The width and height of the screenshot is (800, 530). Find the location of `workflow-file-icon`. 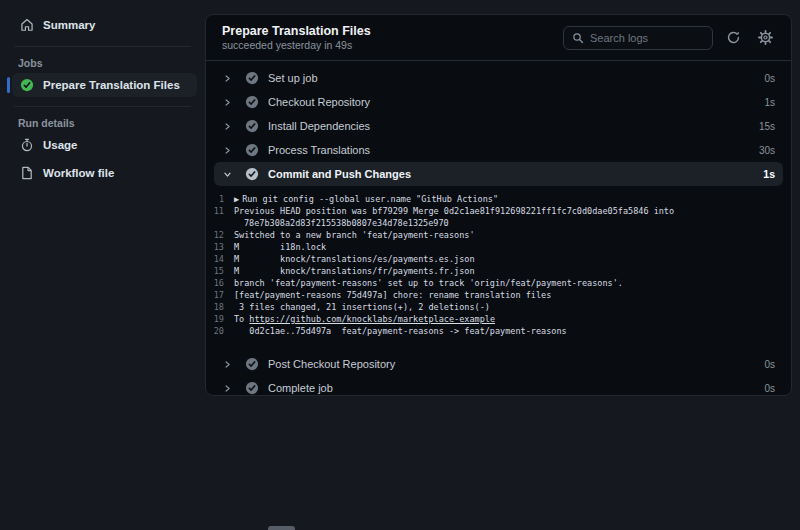

workflow-file-icon is located at coordinates (27, 173).